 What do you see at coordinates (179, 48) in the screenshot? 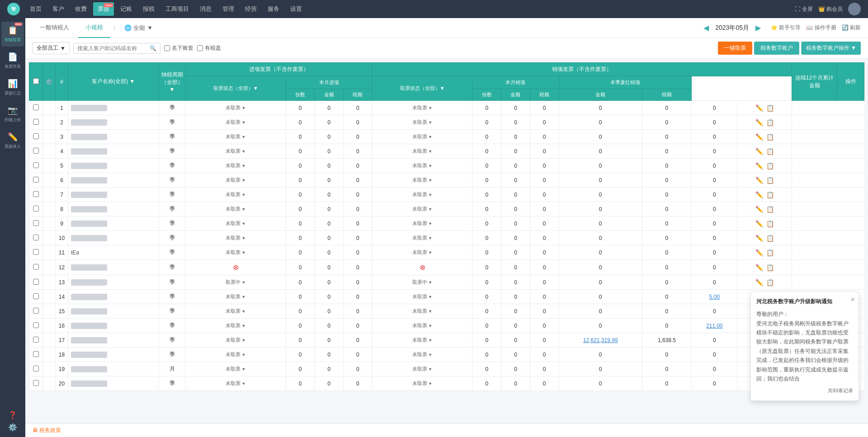
I see `sub-account-checkbox-label: 名下账套` at bounding box center [179, 48].